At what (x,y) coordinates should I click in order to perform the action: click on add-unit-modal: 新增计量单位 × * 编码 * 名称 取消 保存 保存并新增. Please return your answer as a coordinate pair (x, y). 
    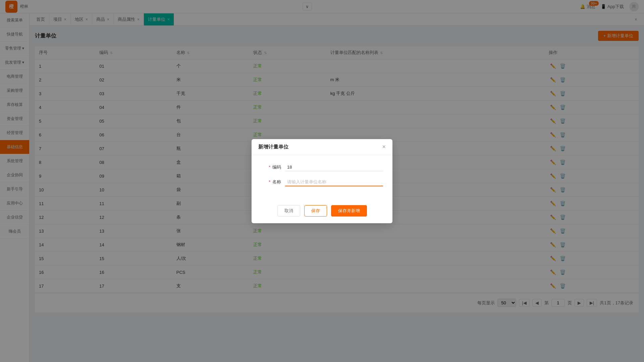
    Looking at the image, I should click on (322, 181).